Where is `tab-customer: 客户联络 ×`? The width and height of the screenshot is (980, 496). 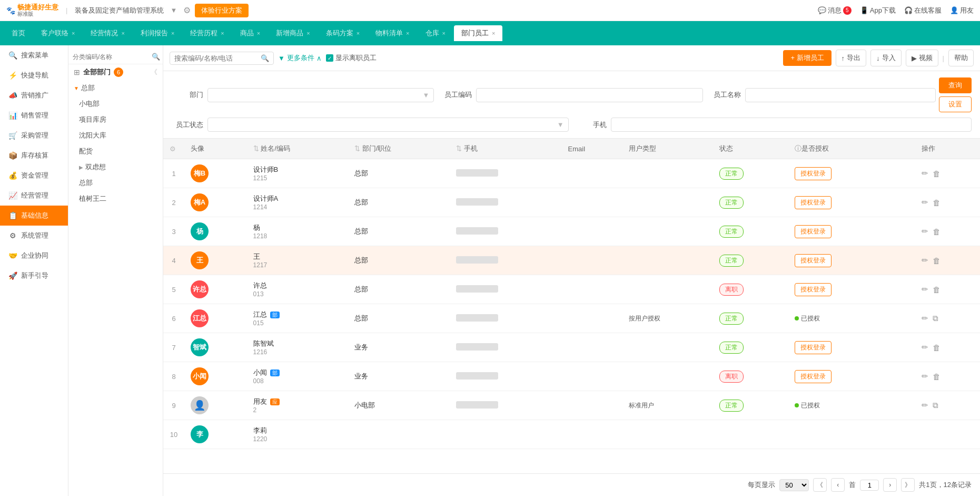
tab-customer: 客户联络 × is located at coordinates (58, 33).